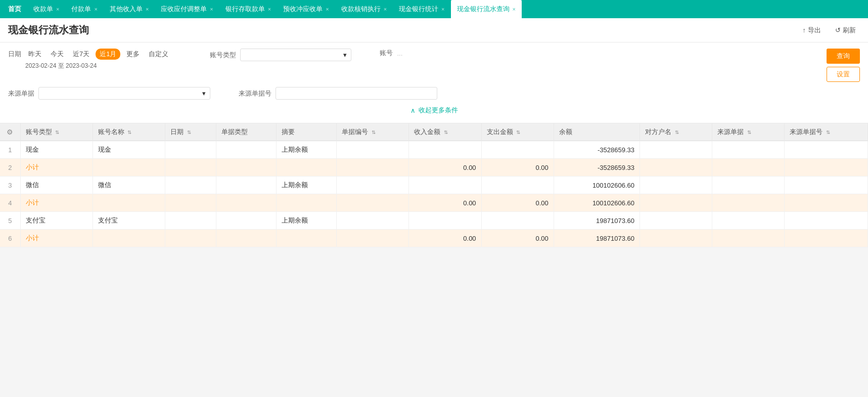 The height and width of the screenshot is (397, 868). What do you see at coordinates (57, 185) in the screenshot?
I see `row-account-type: 微信` at bounding box center [57, 185].